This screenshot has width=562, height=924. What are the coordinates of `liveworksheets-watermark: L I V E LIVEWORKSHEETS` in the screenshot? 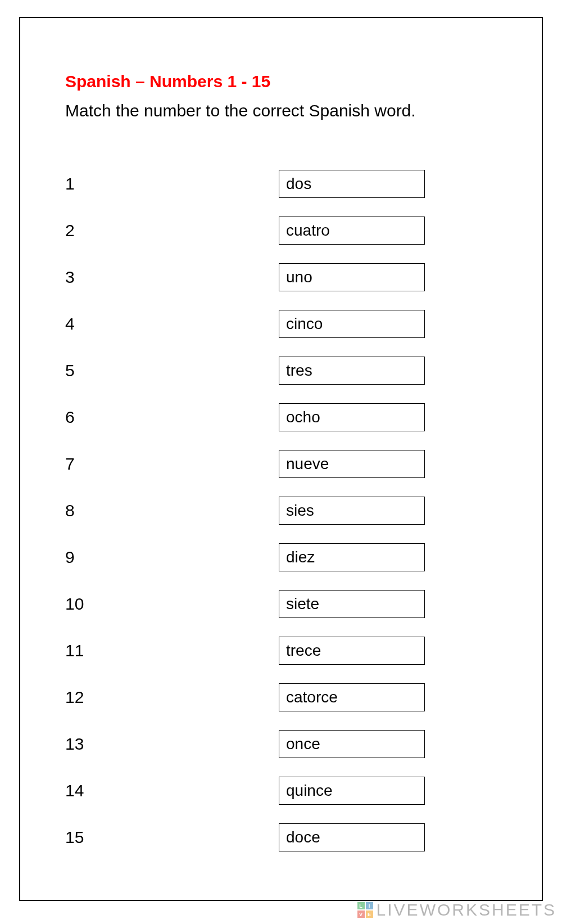 It's located at (457, 910).